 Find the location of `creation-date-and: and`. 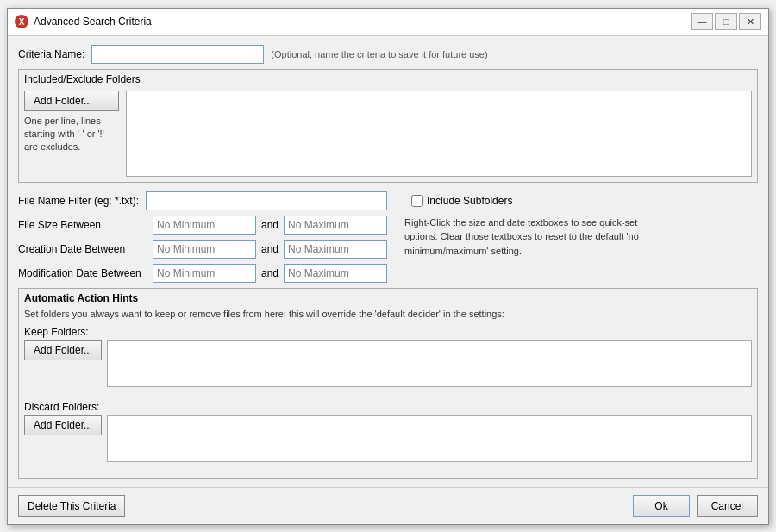

creation-date-and: and is located at coordinates (270, 249).